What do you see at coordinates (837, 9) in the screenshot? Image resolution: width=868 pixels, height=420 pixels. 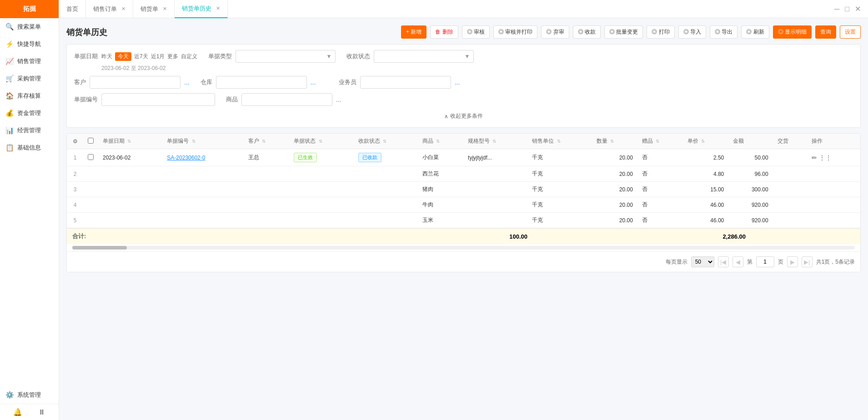 I see `minimize-btn: ─` at bounding box center [837, 9].